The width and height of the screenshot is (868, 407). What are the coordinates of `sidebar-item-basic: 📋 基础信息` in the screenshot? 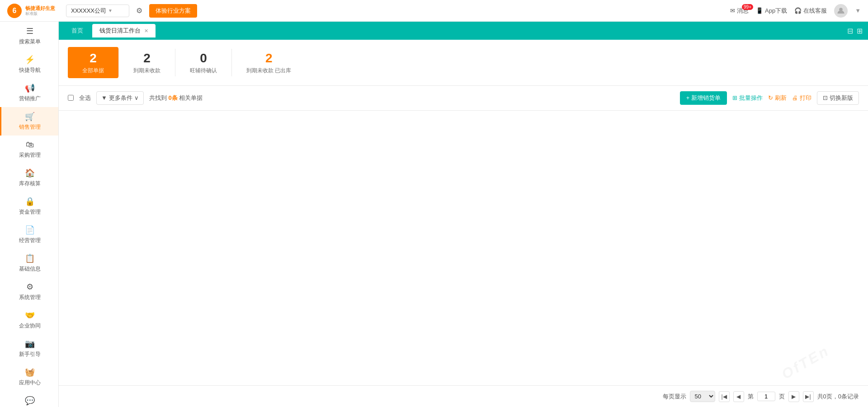 It's located at (29, 263).